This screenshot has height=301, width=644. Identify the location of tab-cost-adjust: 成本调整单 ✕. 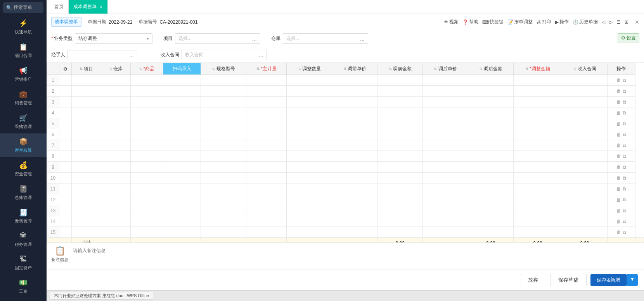
(88, 7).